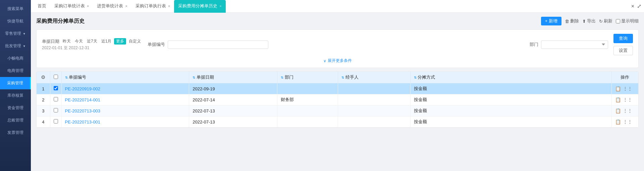 Image resolution: width=644 pixels, height=171 pixels. Describe the element at coordinates (15, 133) in the screenshot. I see `sidebar-item-invoice: 发票管理` at that location.